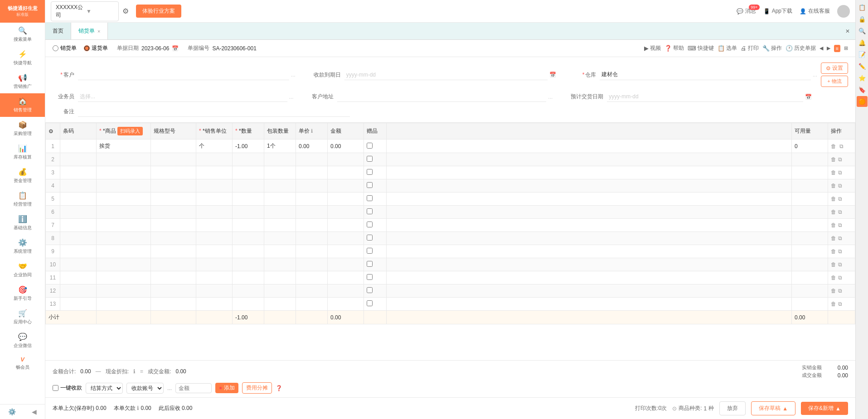 Image resolution: width=868 pixels, height=419 pixels. What do you see at coordinates (821, 48) in the screenshot?
I see `nav-prev-btn: ◀` at bounding box center [821, 48].